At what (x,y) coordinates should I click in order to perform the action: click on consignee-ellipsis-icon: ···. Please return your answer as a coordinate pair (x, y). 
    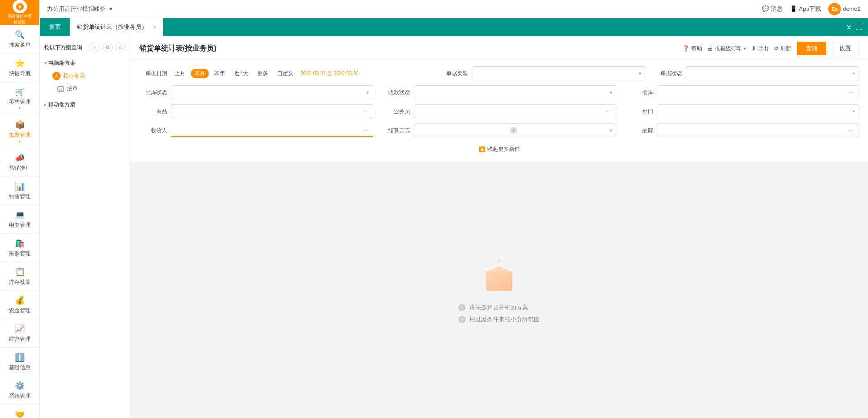
    Looking at the image, I should click on (365, 130).